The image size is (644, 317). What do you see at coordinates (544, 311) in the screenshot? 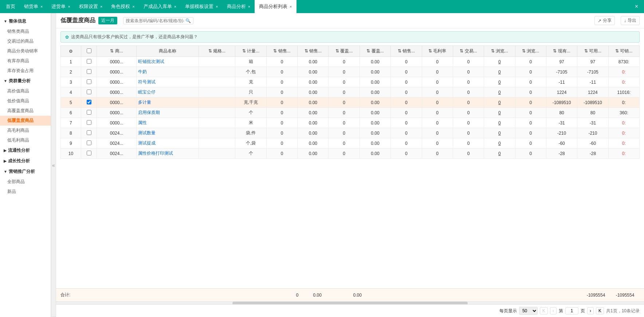
I see `prev-first-button: K` at bounding box center [544, 311].